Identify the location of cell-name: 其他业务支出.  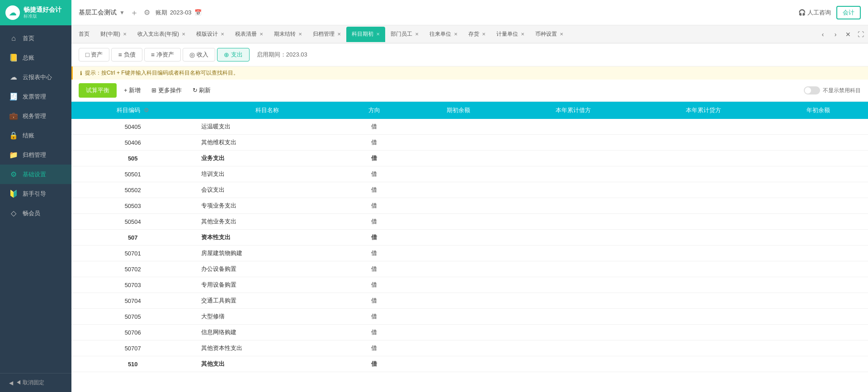
(267, 222).